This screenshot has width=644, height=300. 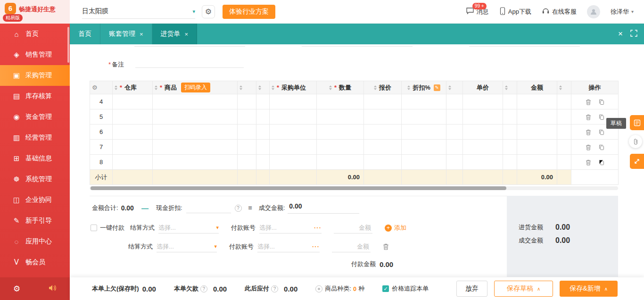 What do you see at coordinates (637, 123) in the screenshot?
I see `draft-button` at bounding box center [637, 123].